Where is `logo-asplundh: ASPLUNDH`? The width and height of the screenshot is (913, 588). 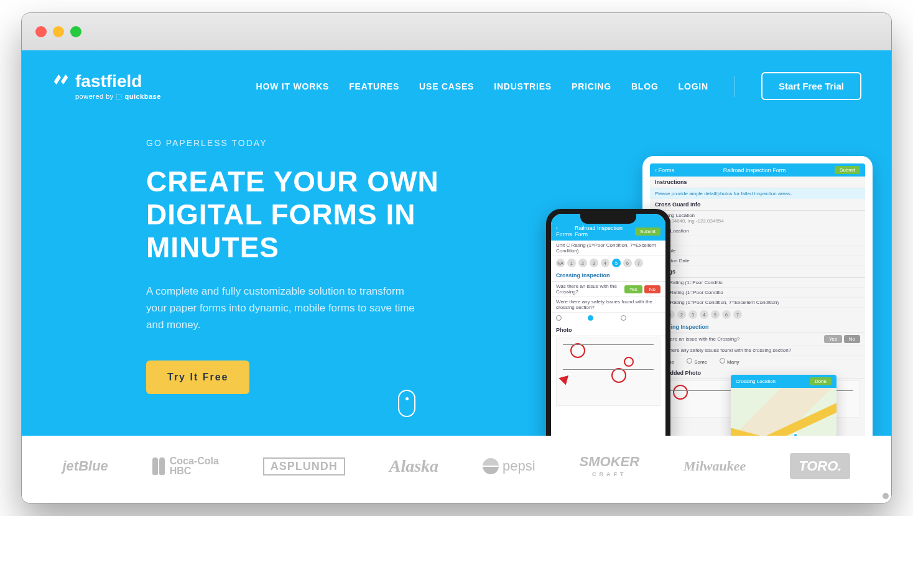 logo-asplundh: ASPLUNDH is located at coordinates (304, 466).